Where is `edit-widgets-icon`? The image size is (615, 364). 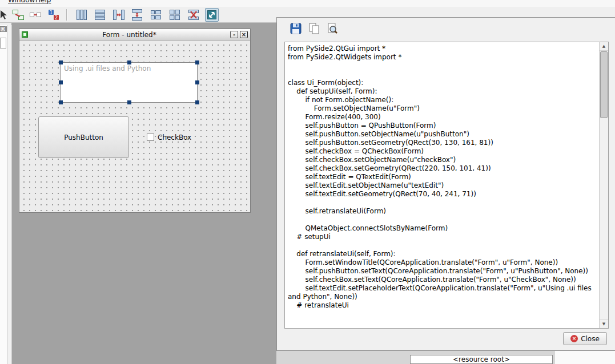 edit-widgets-icon is located at coordinates (5, 15).